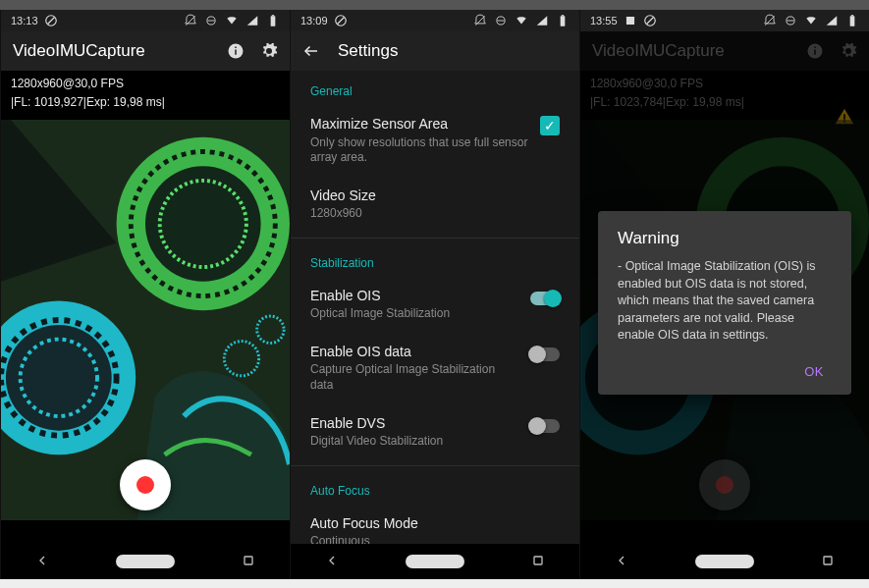 This screenshot has width=869, height=588. What do you see at coordinates (435, 196) in the screenshot?
I see `pref-title: Video Size` at bounding box center [435, 196].